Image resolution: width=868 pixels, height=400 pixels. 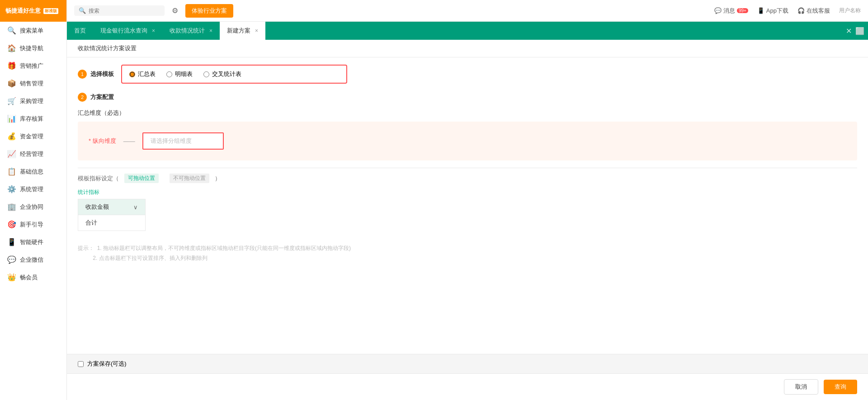 I want to click on sidebar-item-label: 企业微信, so click(x=32, y=260).